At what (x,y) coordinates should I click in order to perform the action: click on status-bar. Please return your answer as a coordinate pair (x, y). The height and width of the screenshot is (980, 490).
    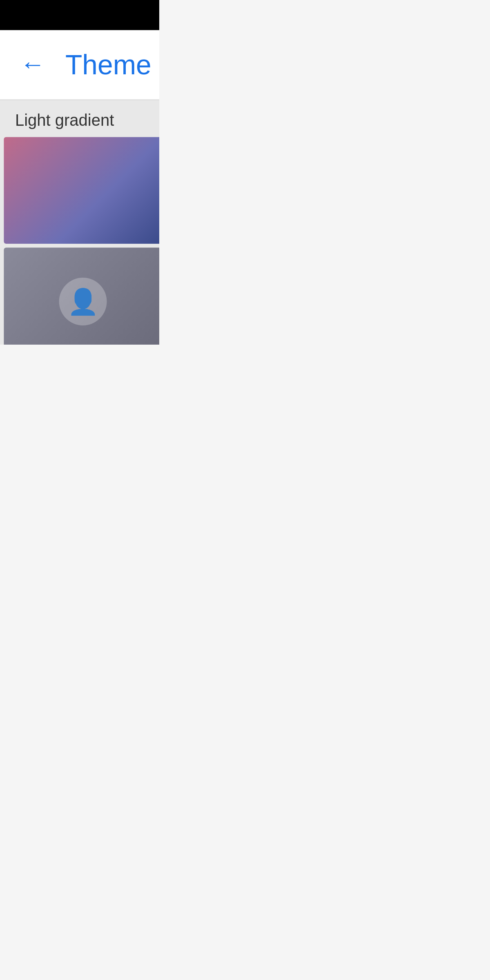
    Looking at the image, I should click on (80, 15).